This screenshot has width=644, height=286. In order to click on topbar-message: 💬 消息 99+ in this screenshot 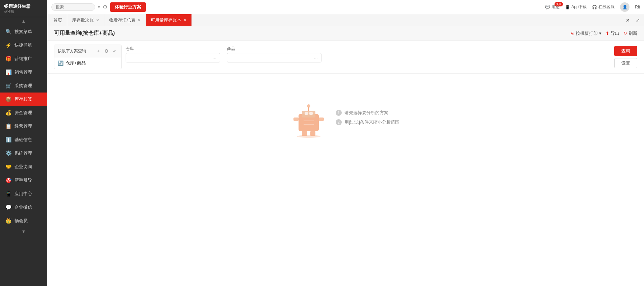, I will do `click(552, 7)`.